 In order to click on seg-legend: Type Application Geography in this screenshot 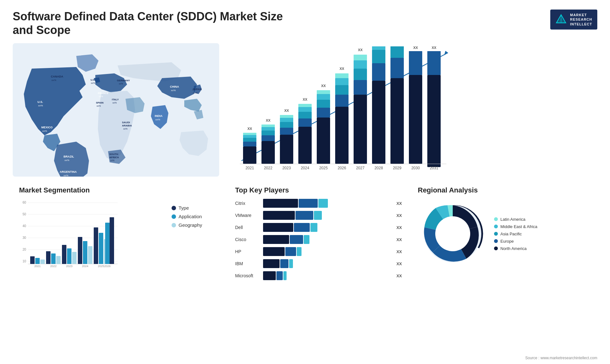, I will do `click(192, 213)`.